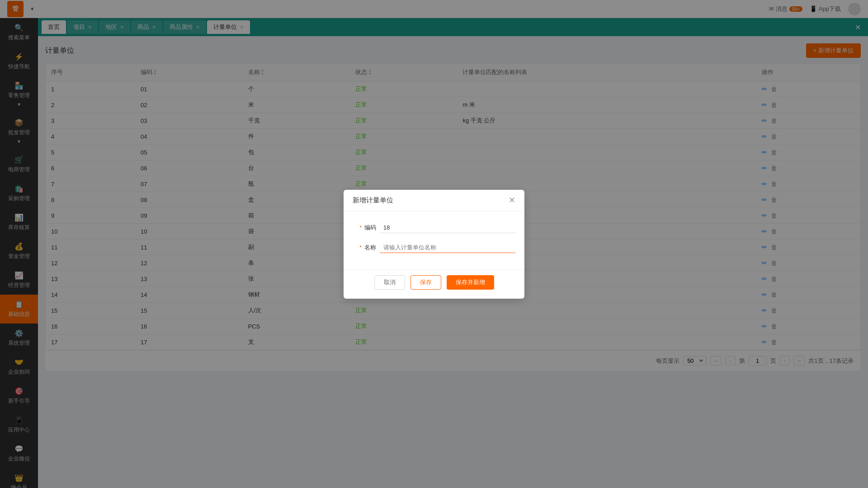  Describe the element at coordinates (448, 248) in the screenshot. I see `name-input` at that location.